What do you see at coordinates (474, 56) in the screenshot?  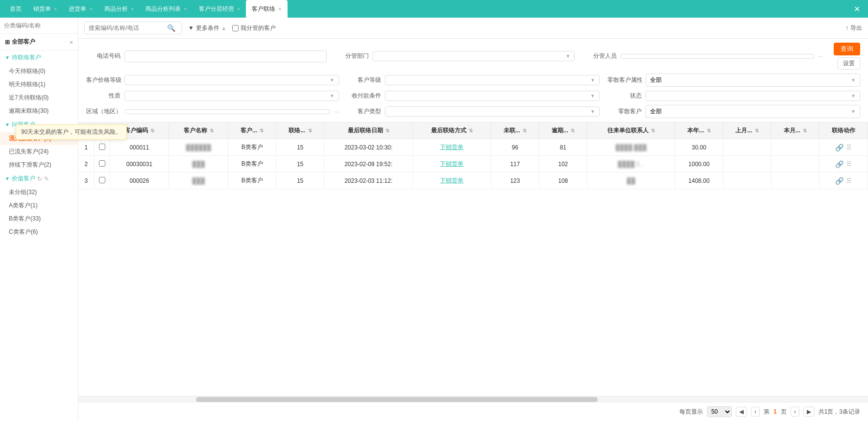 I see `dept-select: ▼` at bounding box center [474, 56].